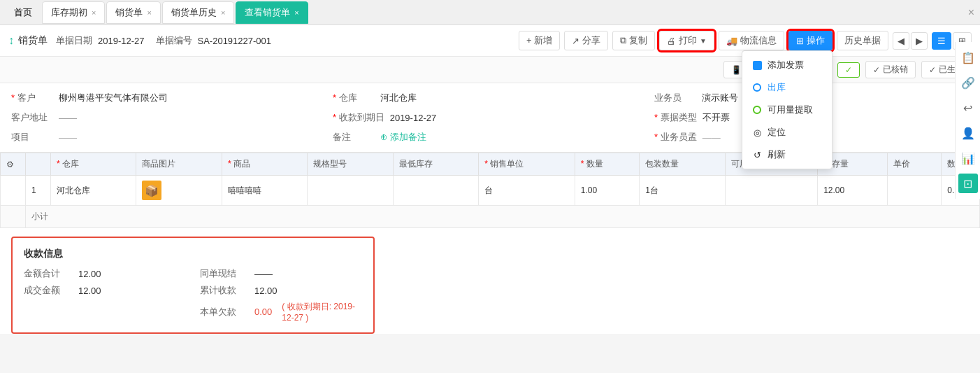  What do you see at coordinates (968, 83) in the screenshot?
I see `sidebar-icon-2: 🔗` at bounding box center [968, 83].